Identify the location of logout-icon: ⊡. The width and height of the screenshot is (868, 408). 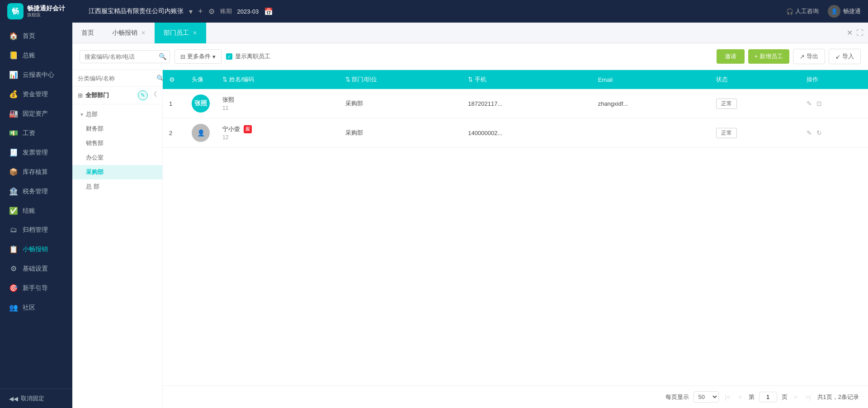
(819, 103).